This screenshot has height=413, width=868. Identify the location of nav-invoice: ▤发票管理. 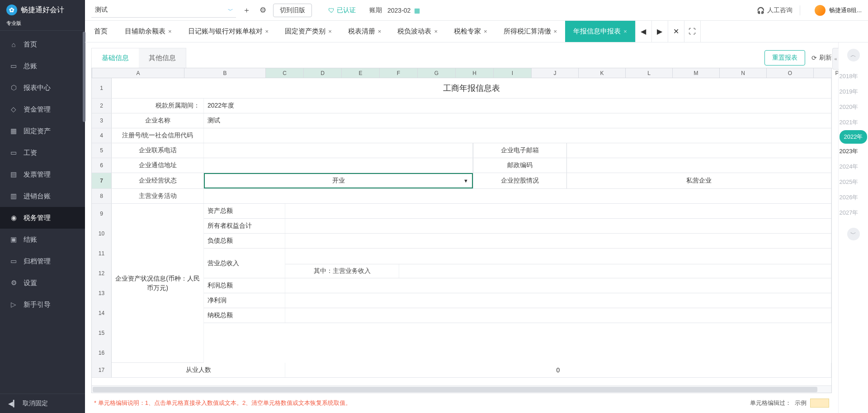
(42, 174).